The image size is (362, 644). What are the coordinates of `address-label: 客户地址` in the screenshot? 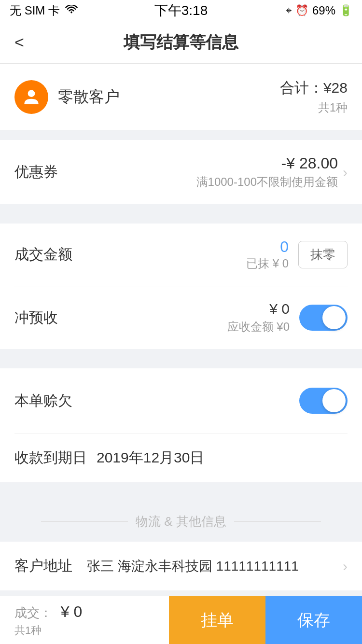 It's located at (43, 566).